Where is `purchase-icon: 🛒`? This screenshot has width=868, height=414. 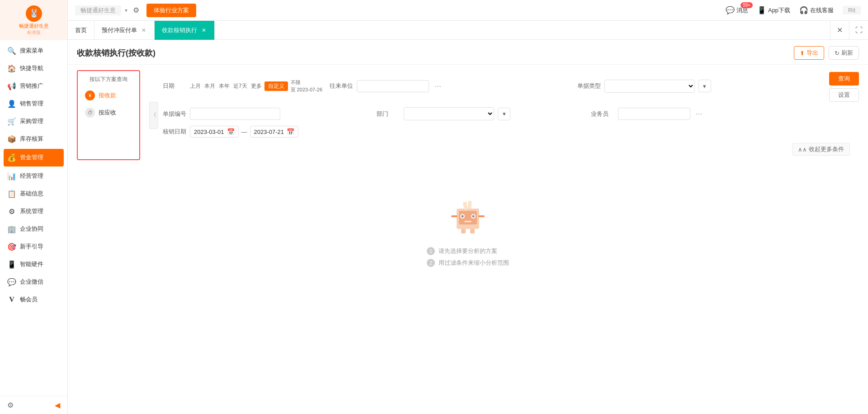 purchase-icon: 🛒 is located at coordinates (12, 121).